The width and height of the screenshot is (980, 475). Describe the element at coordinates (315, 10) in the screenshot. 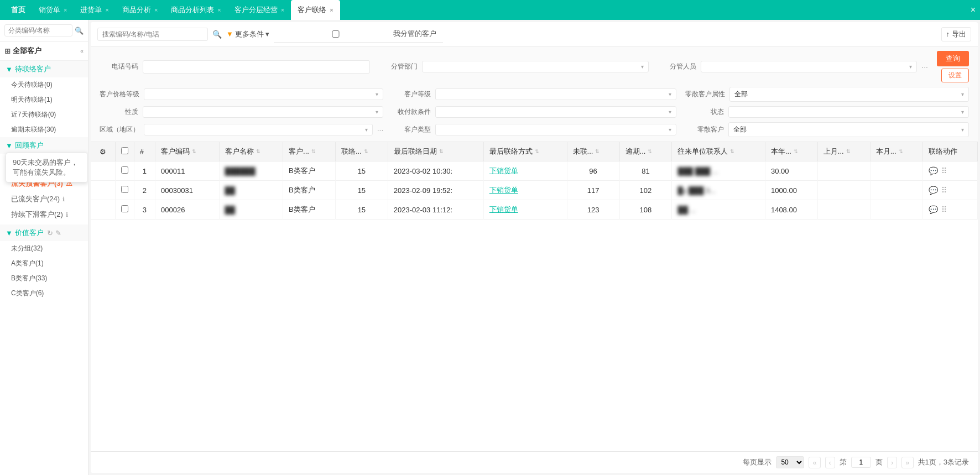

I see `tab-customer-contact: 客户联络 ×` at that location.